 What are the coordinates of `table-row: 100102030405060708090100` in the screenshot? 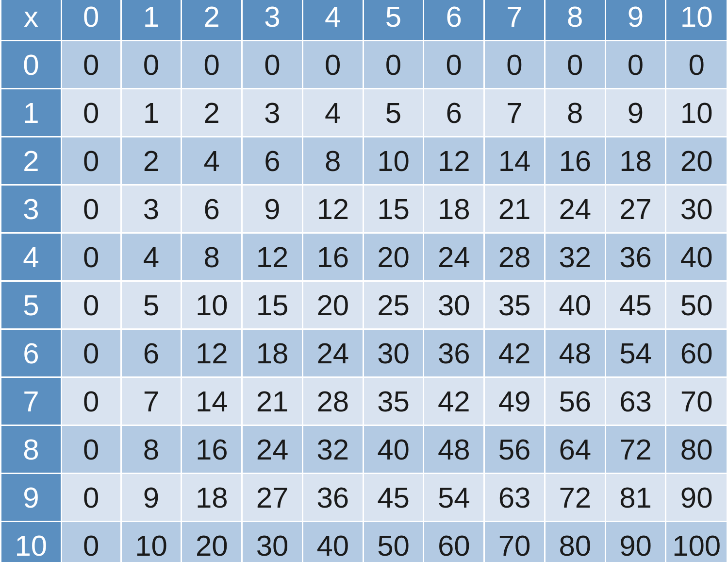 It's located at (364, 542).